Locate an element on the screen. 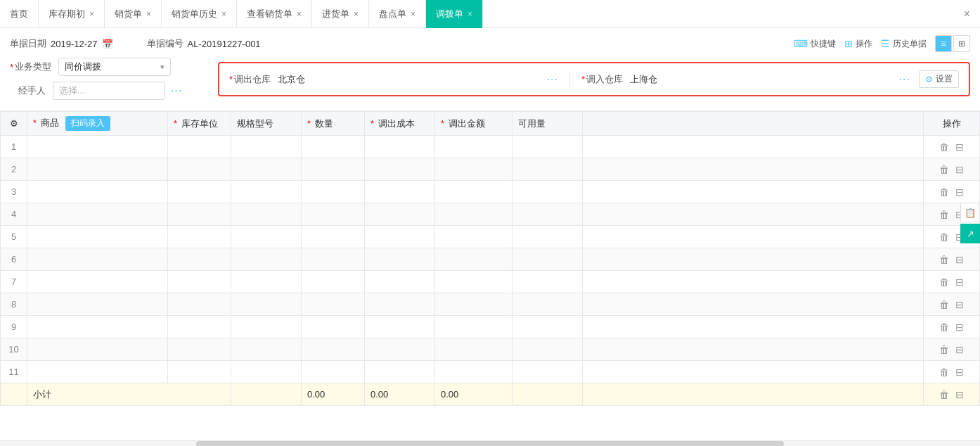 The width and height of the screenshot is (980, 446). warehouse-out-more-btn: ··· is located at coordinates (553, 79).